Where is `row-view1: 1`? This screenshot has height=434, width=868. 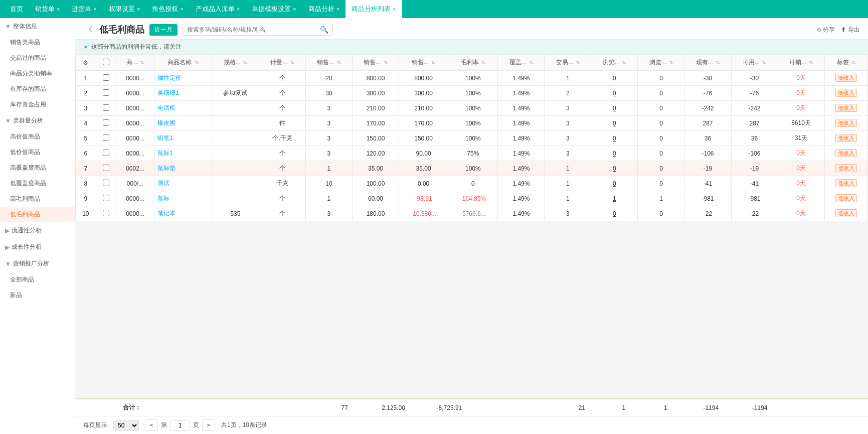
row-view1: 1 is located at coordinates (615, 199).